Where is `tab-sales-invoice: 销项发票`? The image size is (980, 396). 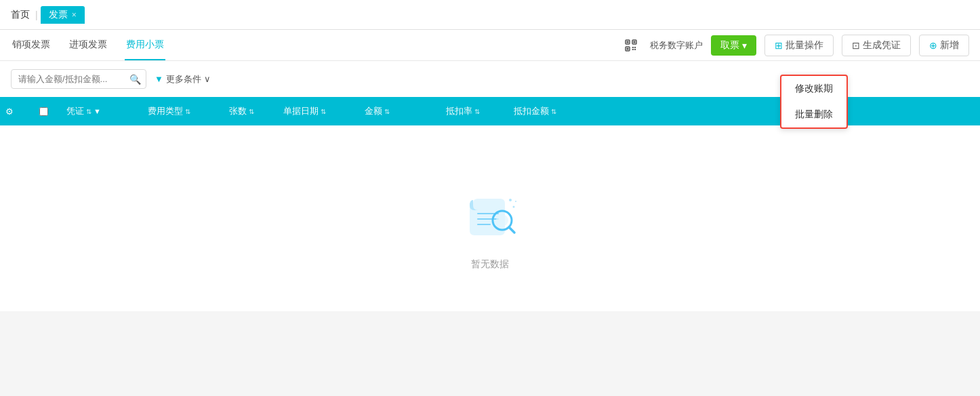
tab-sales-invoice: 销项发票 is located at coordinates (31, 45).